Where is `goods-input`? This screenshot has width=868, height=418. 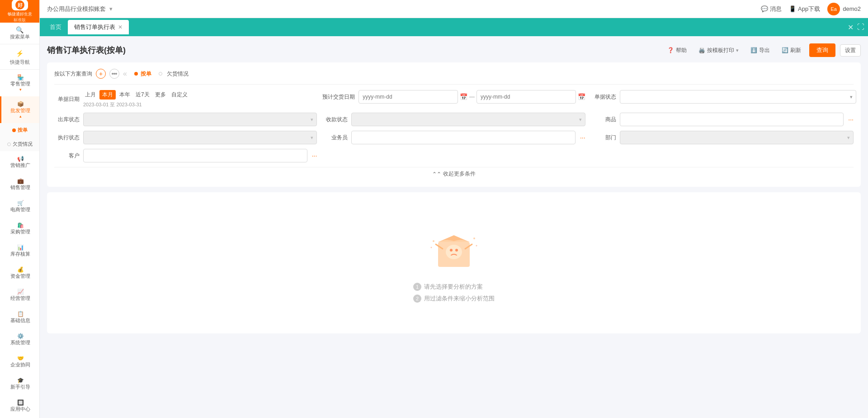
goods-input is located at coordinates (732, 119).